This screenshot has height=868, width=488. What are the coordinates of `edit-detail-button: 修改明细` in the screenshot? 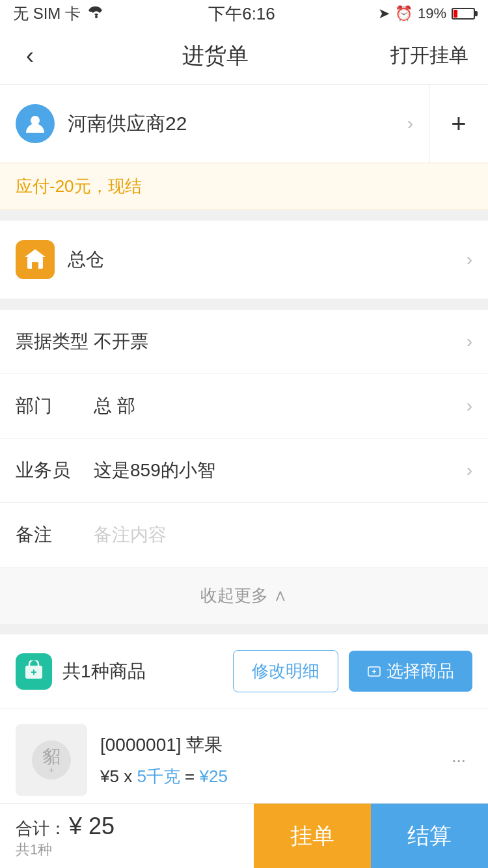 It's located at (286, 671).